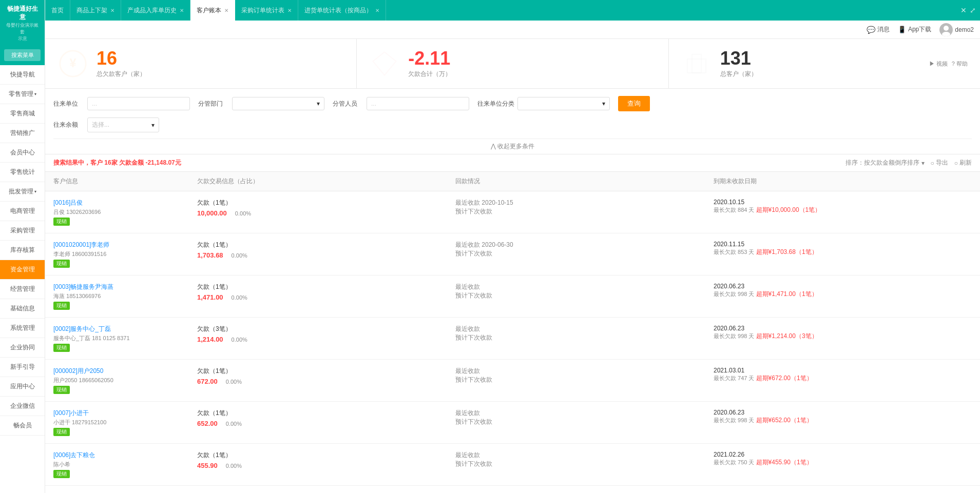  Describe the element at coordinates (963, 163) in the screenshot. I see `refresh-button: ○ 刷新` at that location.